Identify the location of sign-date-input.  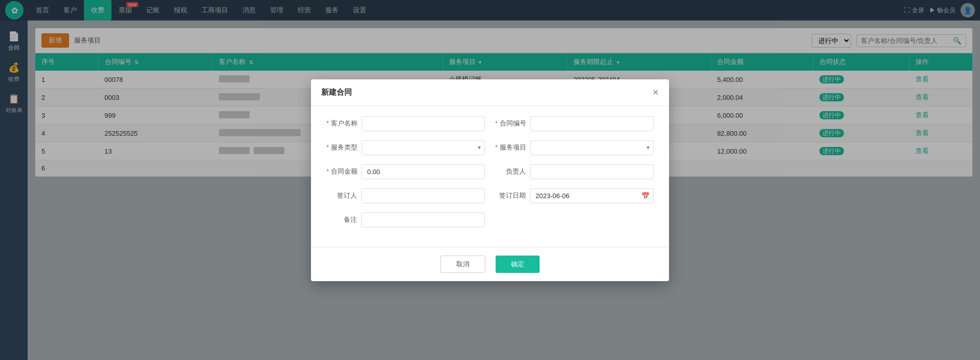
(592, 196).